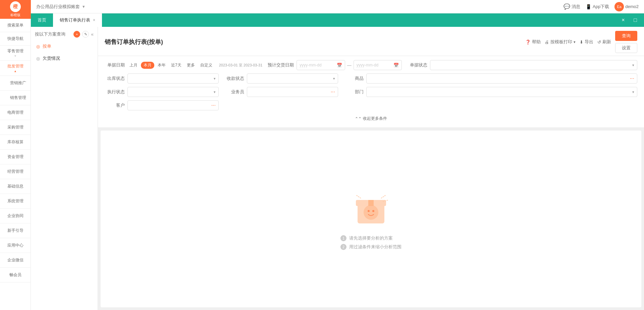  I want to click on filter-ship-item: 出库状态 ▾, so click(162, 79).